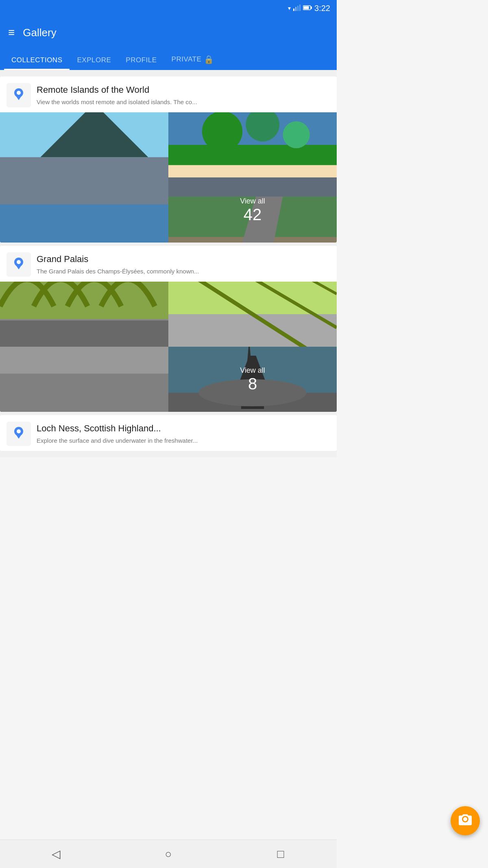 Image resolution: width=488 pixels, height=868 pixels. Describe the element at coordinates (253, 314) in the screenshot. I see `image-top-right-grand` at that location.